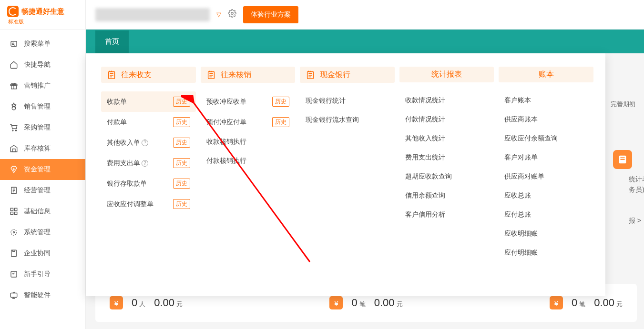  Describe the element at coordinates (636, 185) in the screenshot. I see `bg-hint-stats: 统计表务员)` at that location.